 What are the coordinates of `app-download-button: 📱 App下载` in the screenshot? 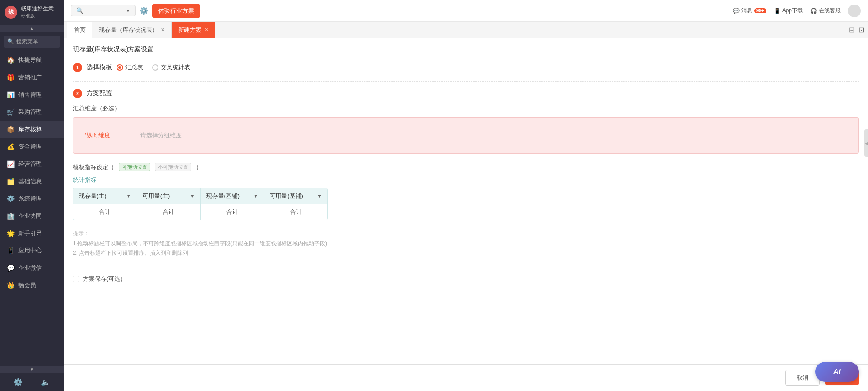 It's located at (788, 11).